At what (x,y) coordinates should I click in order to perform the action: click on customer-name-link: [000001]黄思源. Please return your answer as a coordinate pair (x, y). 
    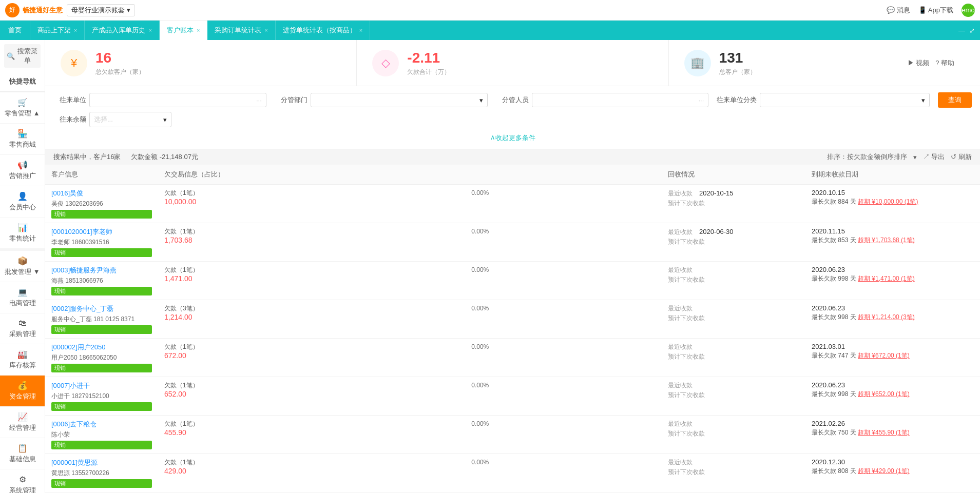
    Looking at the image, I should click on (102, 463).